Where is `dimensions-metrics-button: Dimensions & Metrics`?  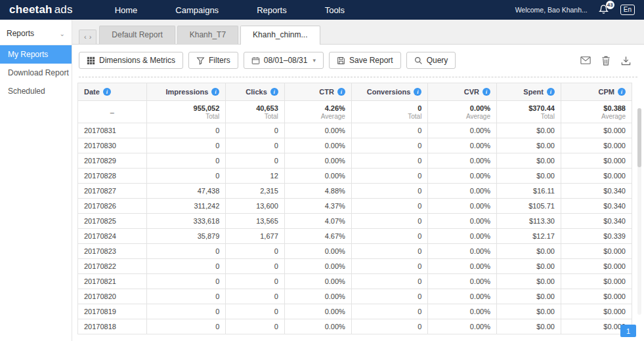
dimensions-metrics-button: Dimensions & Metrics is located at coordinates (131, 60).